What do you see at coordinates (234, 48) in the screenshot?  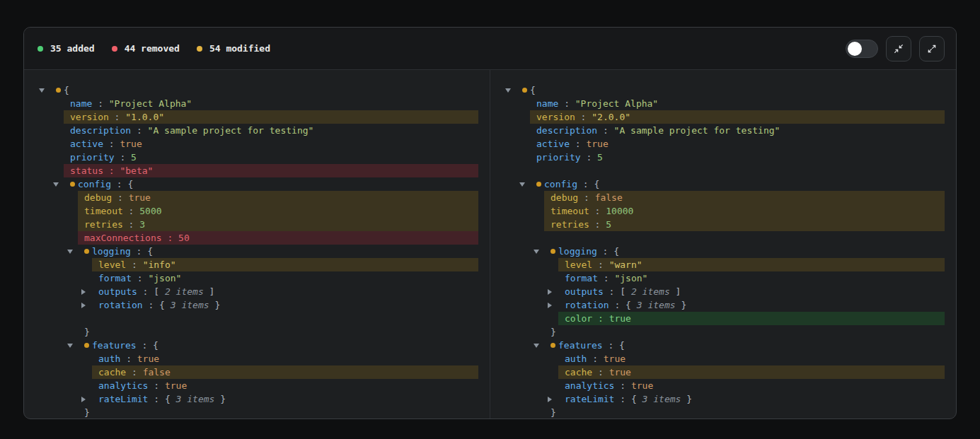 I see `stat-modified: 54 modified` at bounding box center [234, 48].